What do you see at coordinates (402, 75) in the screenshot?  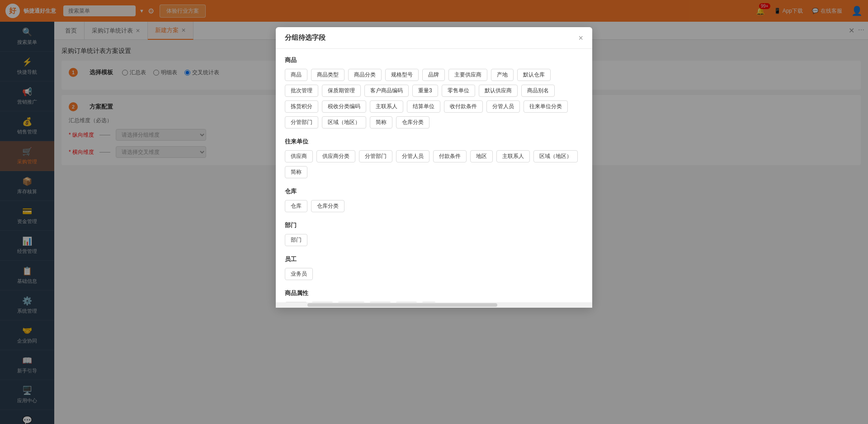 I see `field-tag-0-3: 规格型号` at bounding box center [402, 75].